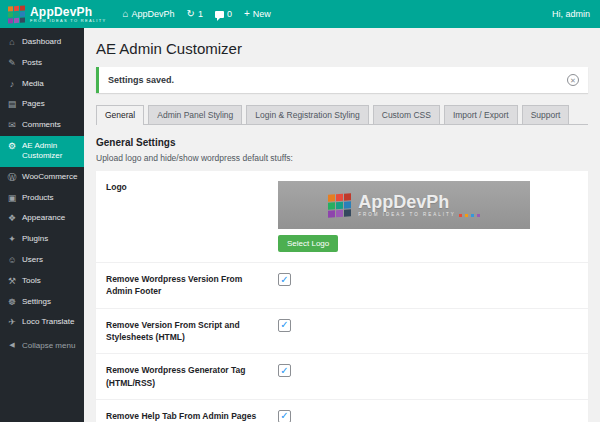 This screenshot has height=422, width=600. I want to click on sidebar-item-dashboard: ⌂ Dashboard, so click(42, 42).